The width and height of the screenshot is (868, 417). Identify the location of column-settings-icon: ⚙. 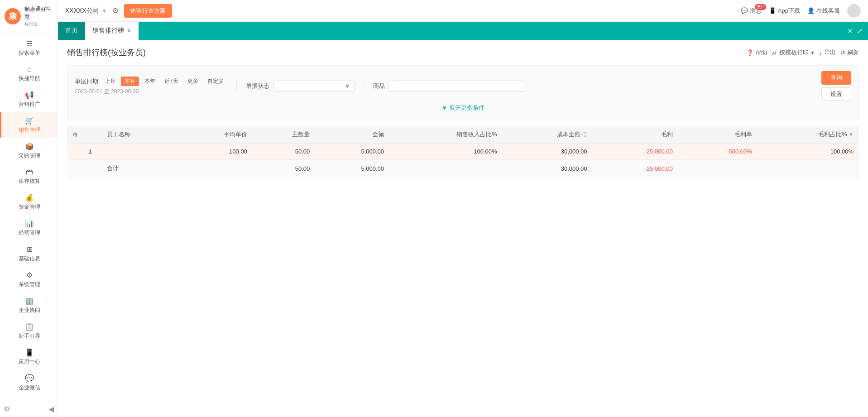
(75, 135).